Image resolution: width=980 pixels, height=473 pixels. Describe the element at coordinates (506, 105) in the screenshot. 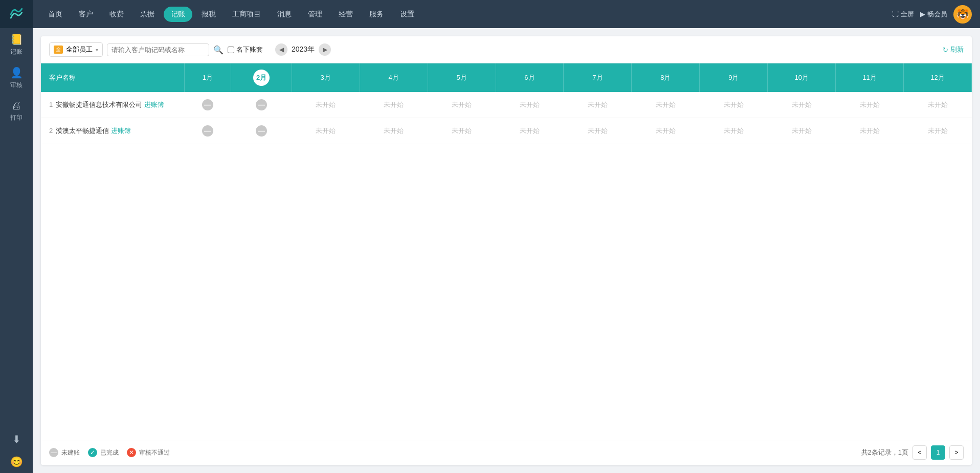

I see `table-row: 1安徽畅捷通信息技术有限公司 进账簿——未开始未开始未开始未开始未开始未开始未开…` at that location.